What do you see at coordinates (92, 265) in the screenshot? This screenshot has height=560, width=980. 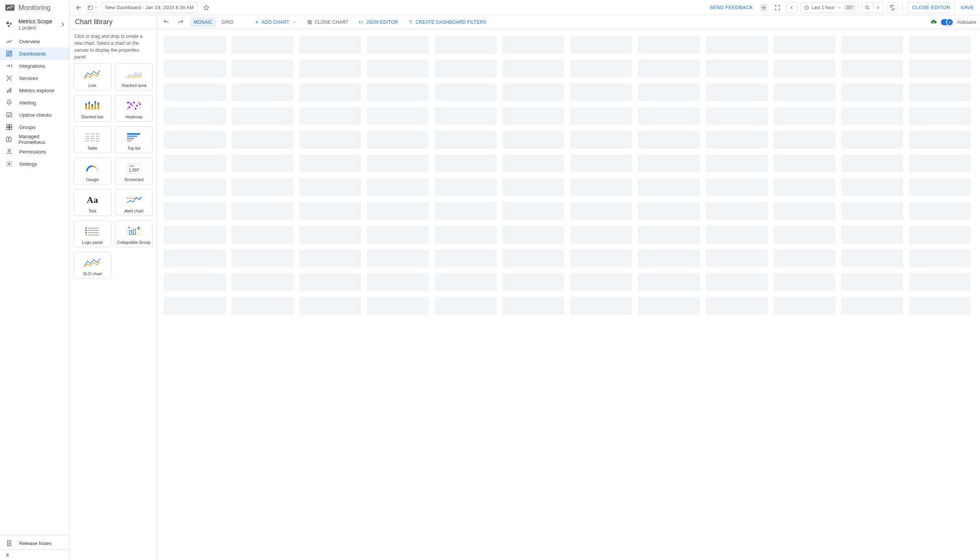 I see `chart-card-slo-chart: SLO chart` at bounding box center [92, 265].